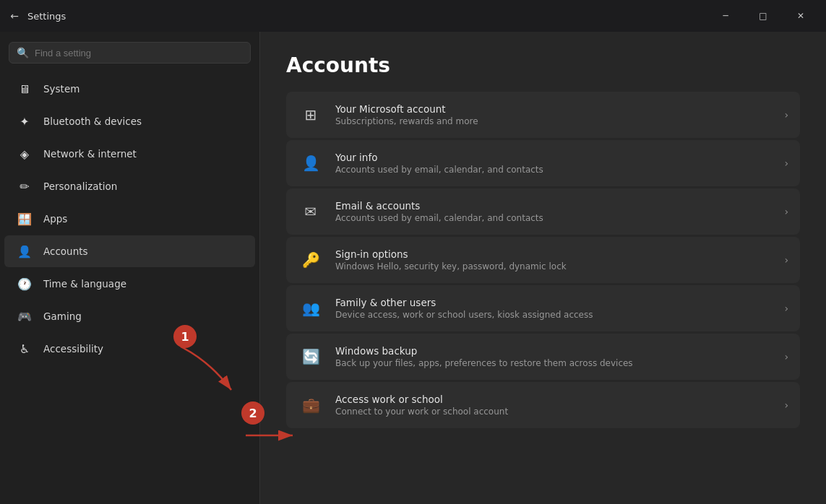  I want to click on chevron-icon-microsoft-account: ›, so click(786, 115).